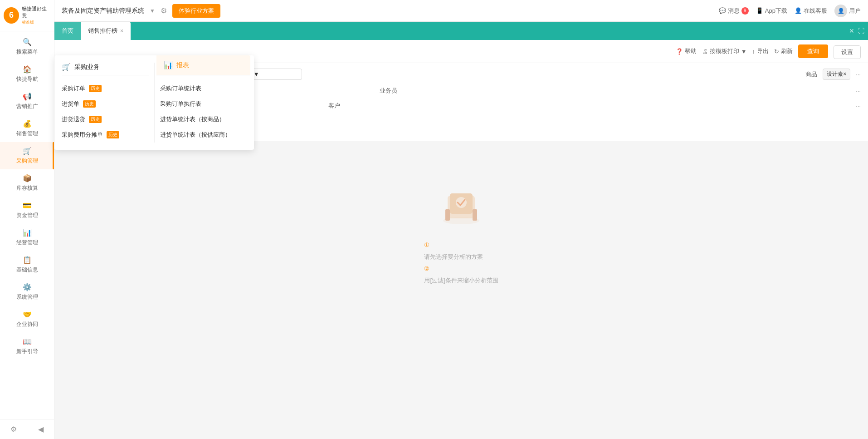 The width and height of the screenshot is (868, 439). What do you see at coordinates (27, 319) in the screenshot?
I see `sidebar-item-enterprise: 🤝 企业协同` at bounding box center [27, 319].